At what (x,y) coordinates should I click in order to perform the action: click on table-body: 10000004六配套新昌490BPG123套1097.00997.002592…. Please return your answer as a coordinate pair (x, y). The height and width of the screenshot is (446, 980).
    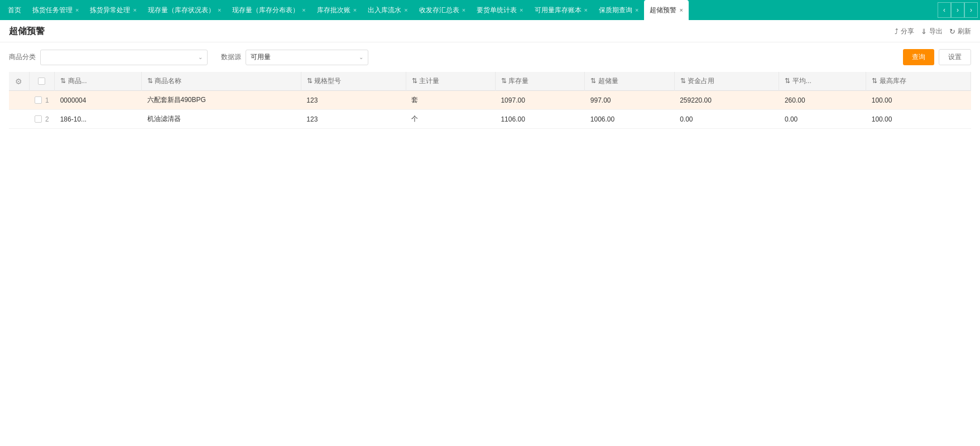
    Looking at the image, I should click on (490, 110).